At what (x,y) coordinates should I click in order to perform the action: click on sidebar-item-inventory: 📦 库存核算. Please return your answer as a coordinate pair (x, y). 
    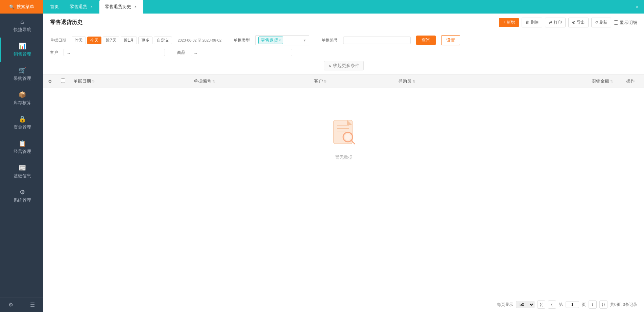
    Looking at the image, I should click on (22, 98).